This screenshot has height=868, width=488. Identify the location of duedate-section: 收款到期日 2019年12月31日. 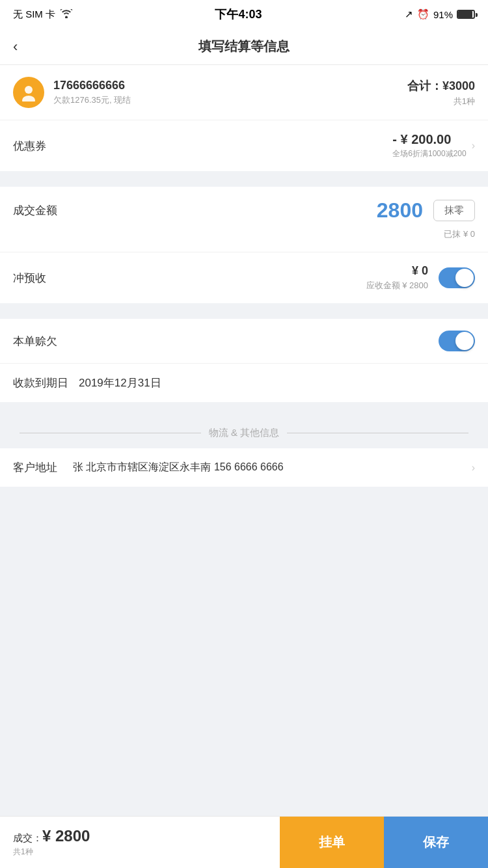
(244, 383).